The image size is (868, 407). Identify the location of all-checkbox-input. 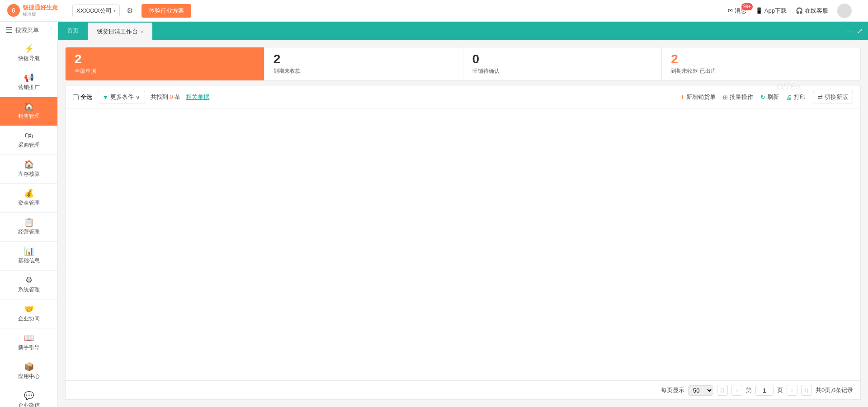
(76, 98).